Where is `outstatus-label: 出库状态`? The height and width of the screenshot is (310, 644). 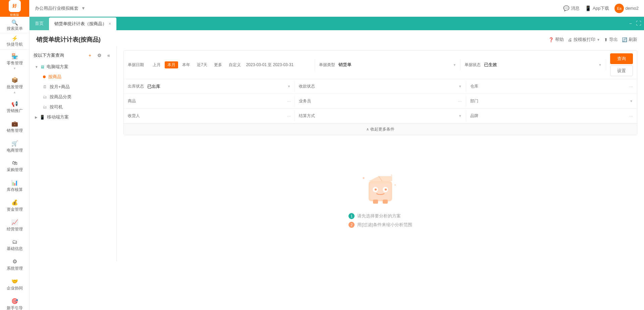
outstatus-label: 出库状态 is located at coordinates (136, 87).